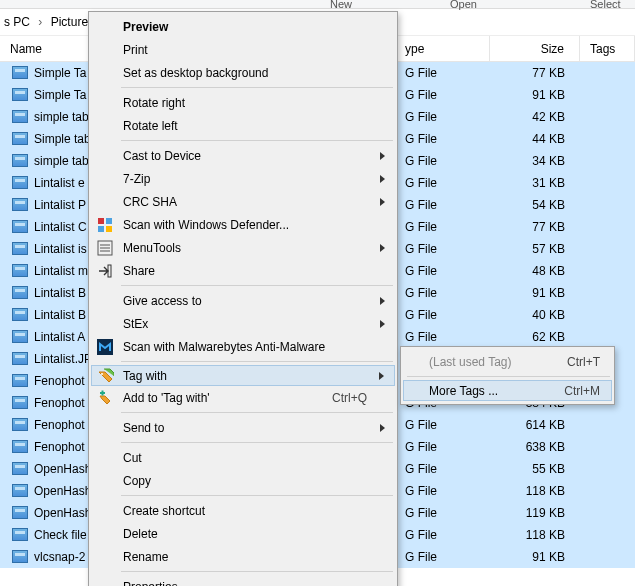 The height and width of the screenshot is (586, 635). I want to click on menu-add-to-tag-with: Add to 'Tag with'Ctrl+Q, so click(243, 398).